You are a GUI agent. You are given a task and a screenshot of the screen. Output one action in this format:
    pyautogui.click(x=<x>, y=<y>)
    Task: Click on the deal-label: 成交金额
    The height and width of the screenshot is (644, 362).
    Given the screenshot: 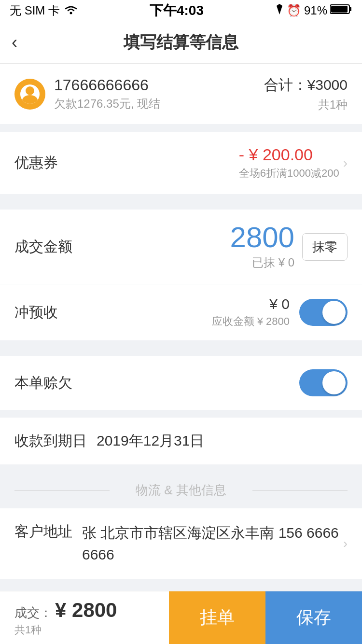 What is the action you would take?
    pyautogui.click(x=43, y=247)
    